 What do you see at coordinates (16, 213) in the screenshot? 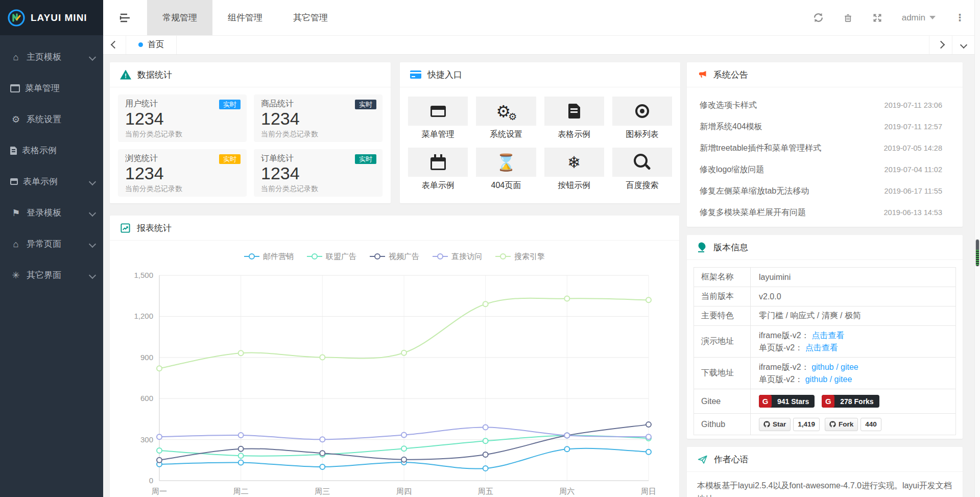
I see `flag-icon: ⚑` at bounding box center [16, 213].